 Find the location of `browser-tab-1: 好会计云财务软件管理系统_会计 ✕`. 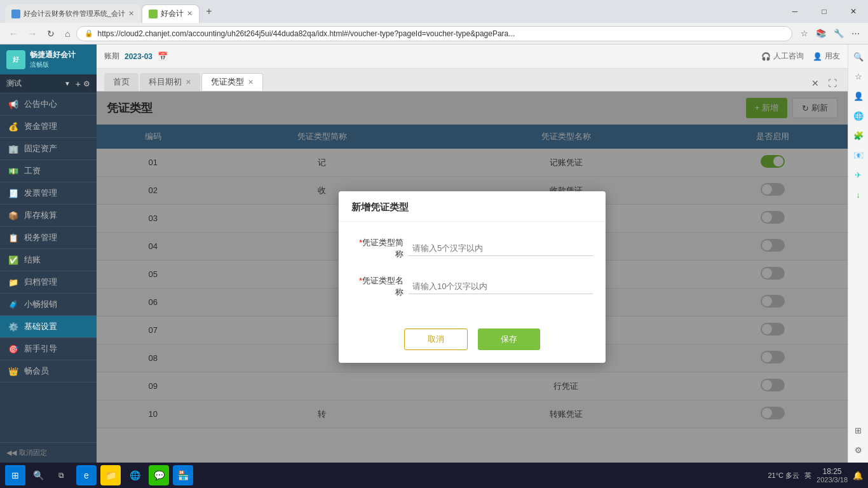

browser-tab-1: 好会计云财务软件管理系统_会计 ✕ is located at coordinates (72, 14).